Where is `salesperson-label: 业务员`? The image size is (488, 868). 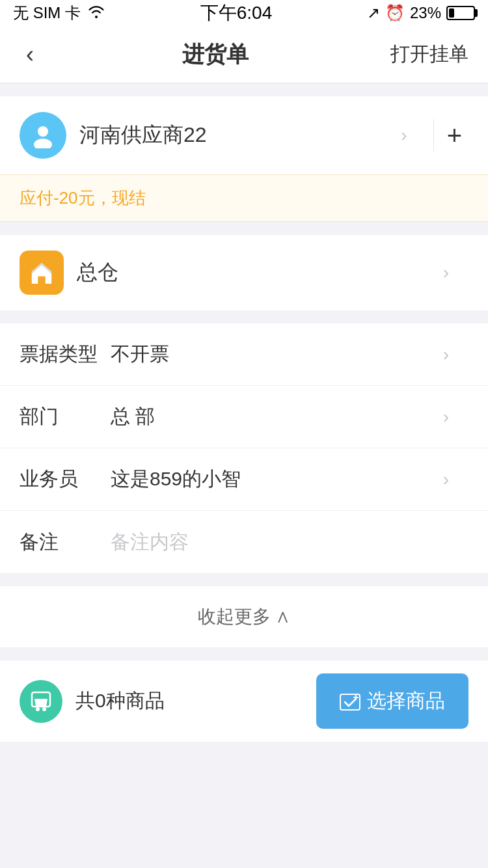
salesperson-label: 业务员 is located at coordinates (65, 479).